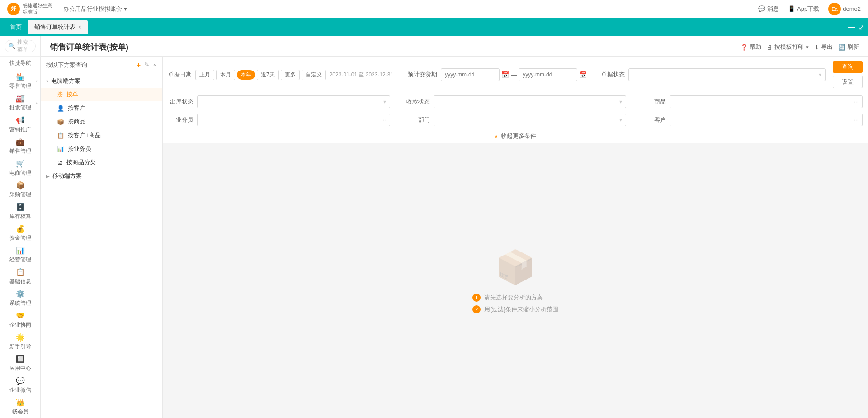  I want to click on salesperson-more-icon: ···, so click(384, 120).